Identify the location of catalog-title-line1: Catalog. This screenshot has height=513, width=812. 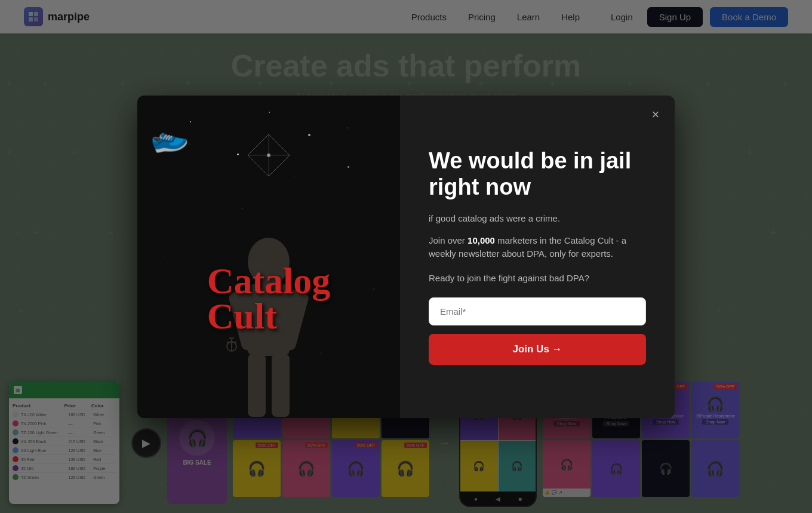
(269, 281).